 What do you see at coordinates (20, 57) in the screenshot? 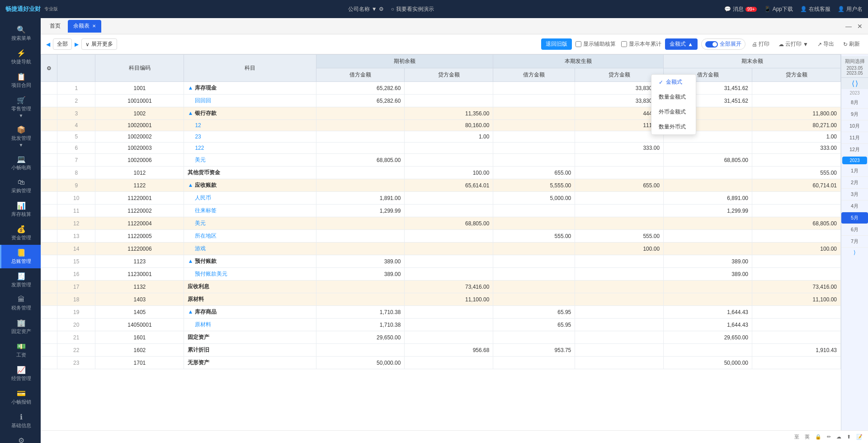
I see `sidebar-item-nav: ⚡ 快捷导航` at bounding box center [20, 57].